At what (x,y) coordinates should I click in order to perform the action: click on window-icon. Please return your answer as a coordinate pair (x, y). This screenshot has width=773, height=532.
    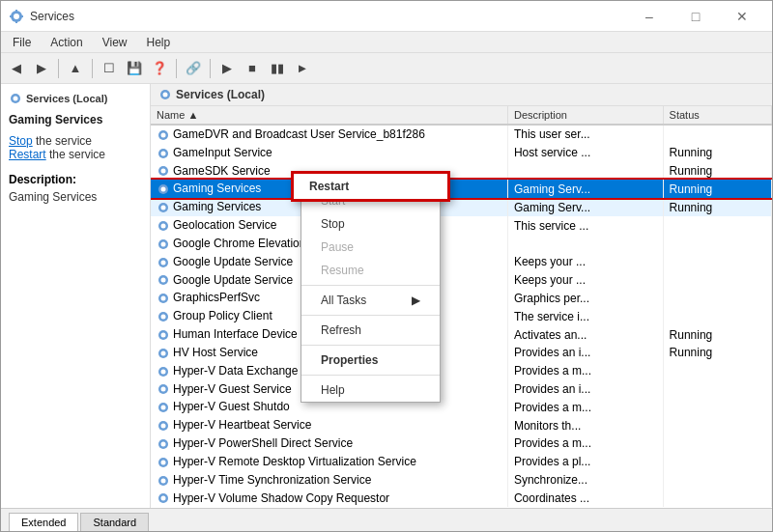
    Looking at the image, I should click on (16, 16).